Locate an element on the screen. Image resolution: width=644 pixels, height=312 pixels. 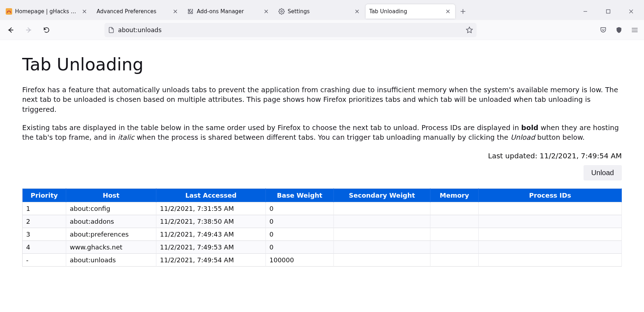
cell-host: about:addons is located at coordinates (111, 222).